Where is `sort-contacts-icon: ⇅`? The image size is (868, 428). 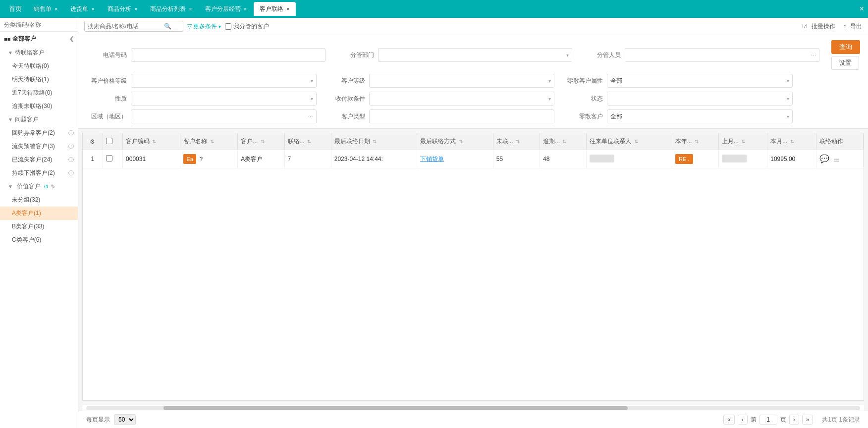 sort-contacts-icon: ⇅ is located at coordinates (636, 142).